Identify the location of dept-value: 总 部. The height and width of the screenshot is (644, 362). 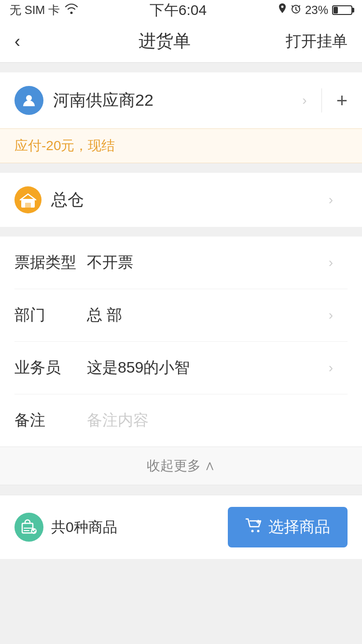
(203, 315).